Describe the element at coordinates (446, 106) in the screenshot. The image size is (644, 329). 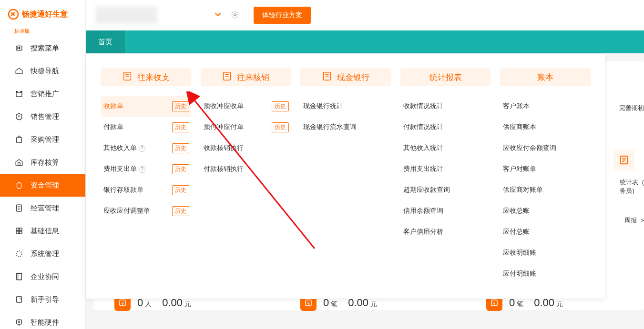
I see `mega-menu-item: 收款情况统计` at that location.